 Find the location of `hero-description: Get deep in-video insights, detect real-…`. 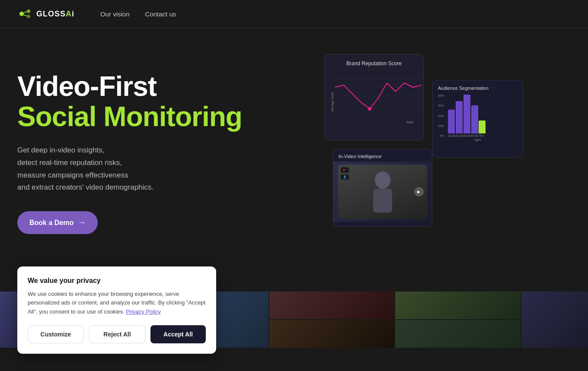

hero-description: Get deep in-video insights, detect real-… is located at coordinates (147, 169).